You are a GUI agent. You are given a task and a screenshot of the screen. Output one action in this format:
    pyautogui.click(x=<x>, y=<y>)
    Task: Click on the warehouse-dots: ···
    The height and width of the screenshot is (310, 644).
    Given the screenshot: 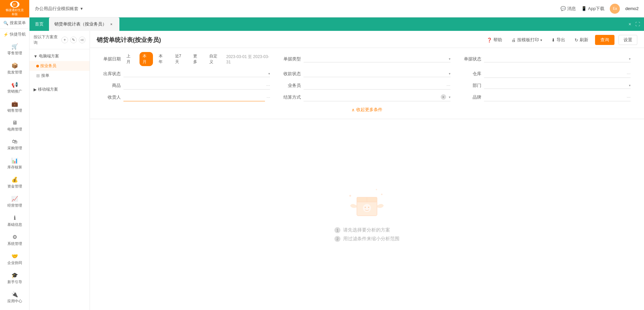 What is the action you would take?
    pyautogui.click(x=629, y=73)
    